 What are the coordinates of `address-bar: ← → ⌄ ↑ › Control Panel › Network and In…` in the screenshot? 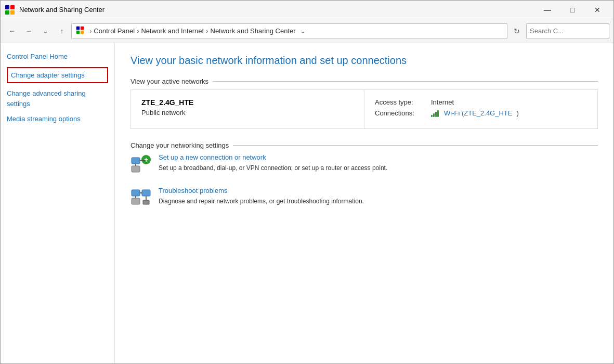 It's located at (307, 31).